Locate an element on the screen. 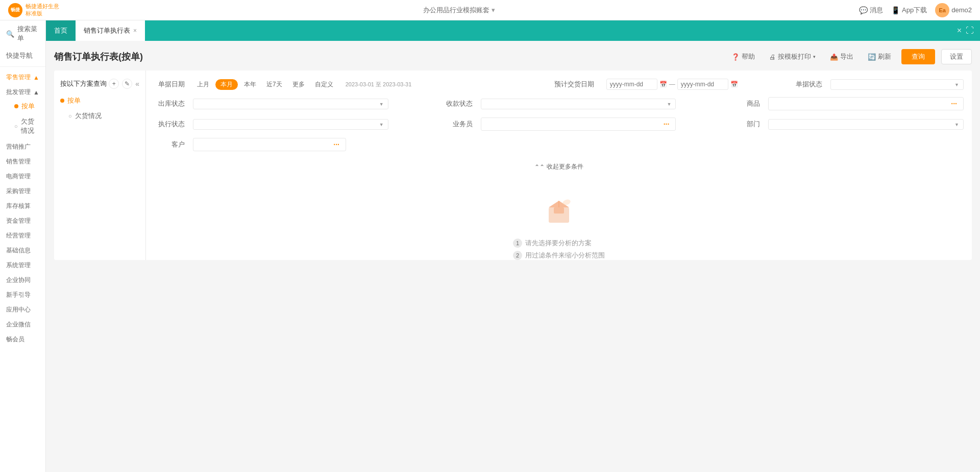 The height and width of the screenshot is (472, 980). refresh-icon: 🔄 is located at coordinates (872, 57).